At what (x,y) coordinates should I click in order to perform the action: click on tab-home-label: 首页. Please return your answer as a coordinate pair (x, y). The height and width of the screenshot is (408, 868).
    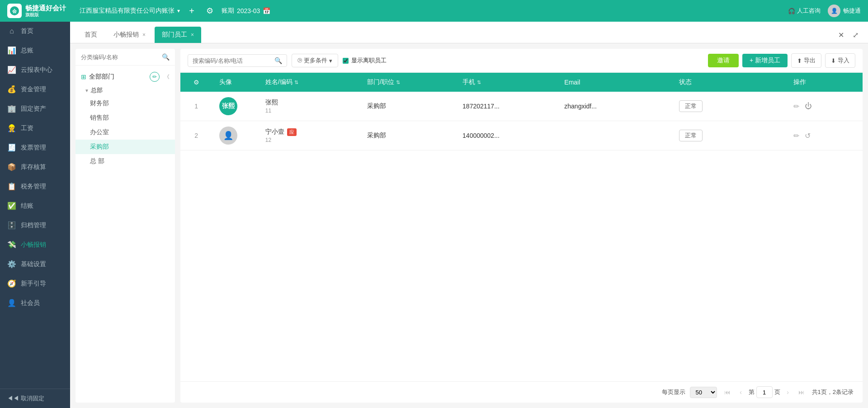
    Looking at the image, I should click on (91, 35).